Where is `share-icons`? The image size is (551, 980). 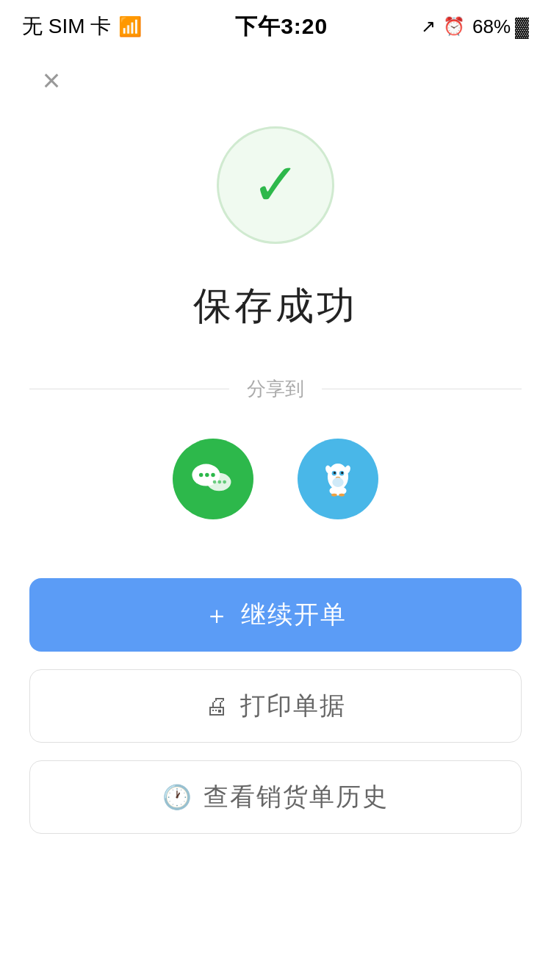
share-icons is located at coordinates (276, 479).